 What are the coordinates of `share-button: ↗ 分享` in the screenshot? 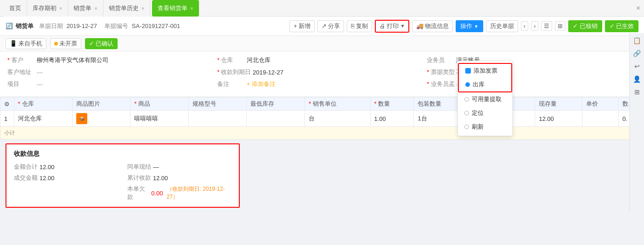 It's located at (331, 26).